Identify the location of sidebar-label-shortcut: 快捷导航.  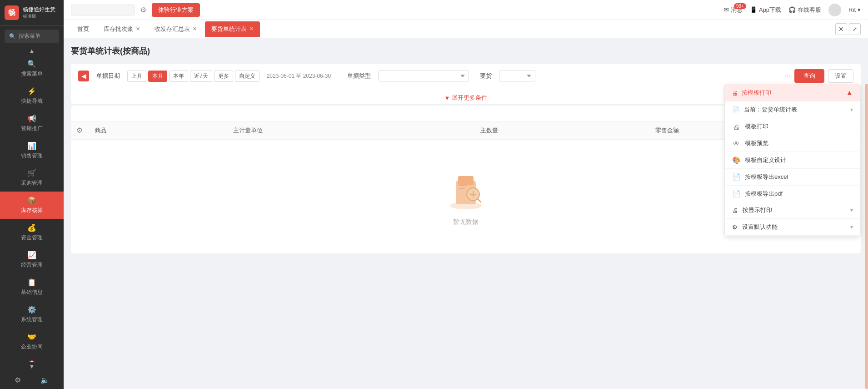
(32, 101).